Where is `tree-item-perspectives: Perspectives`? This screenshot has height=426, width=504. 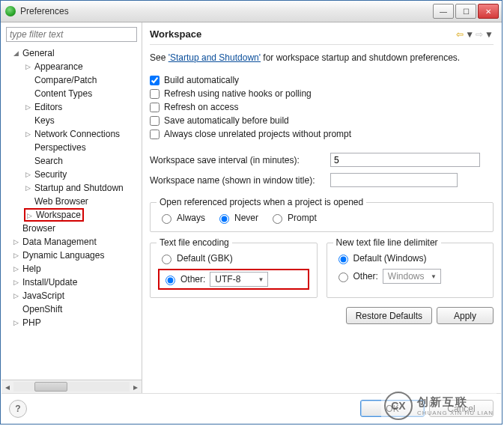 tree-item-perspectives: Perspectives is located at coordinates (73, 147).